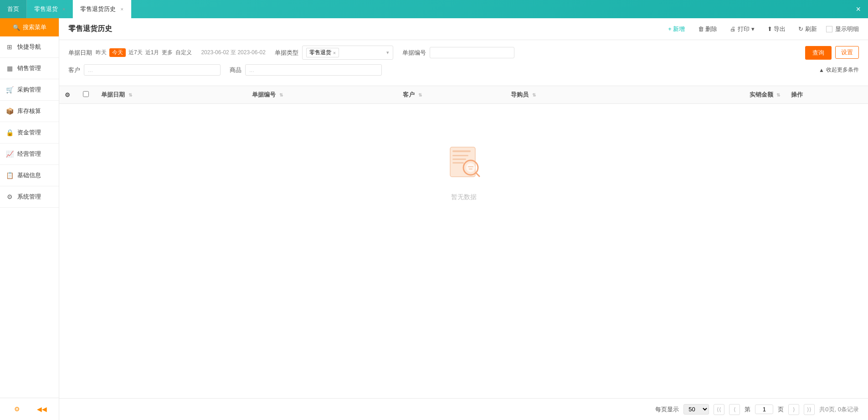 This screenshot has width=868, height=420. Describe the element at coordinates (424, 9) in the screenshot. I see `tab-bar: 首页 零售退货 × 零售退货历史 ×` at that location.